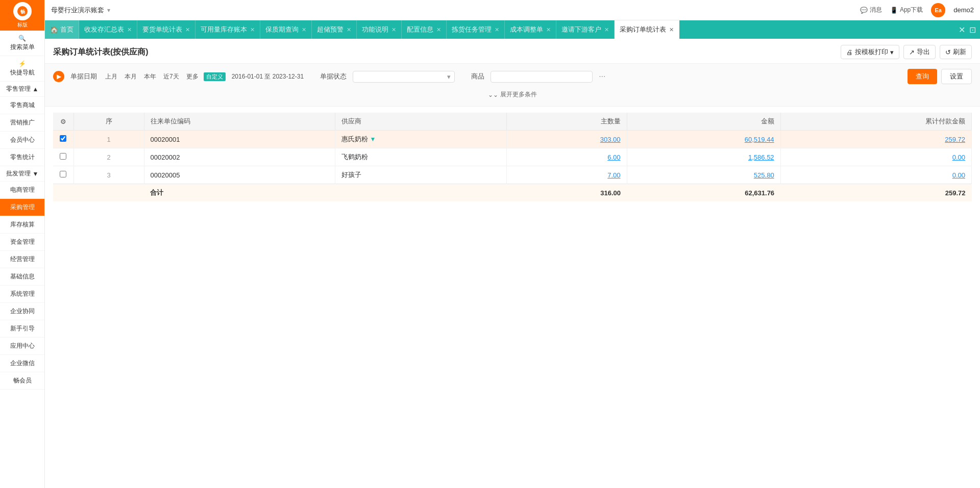 This screenshot has width=980, height=488. I want to click on col-supplier: 供应商, so click(421, 121).